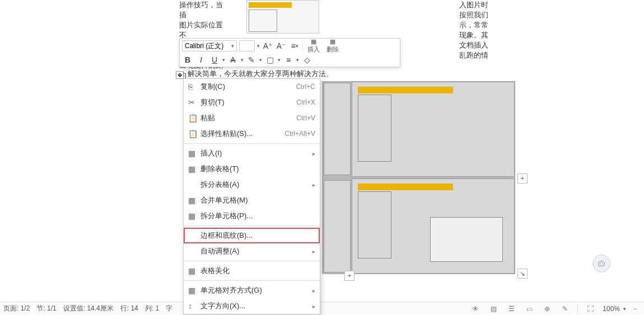  Describe the element at coordinates (601, 264) in the screenshot. I see `robot-icon` at that location.